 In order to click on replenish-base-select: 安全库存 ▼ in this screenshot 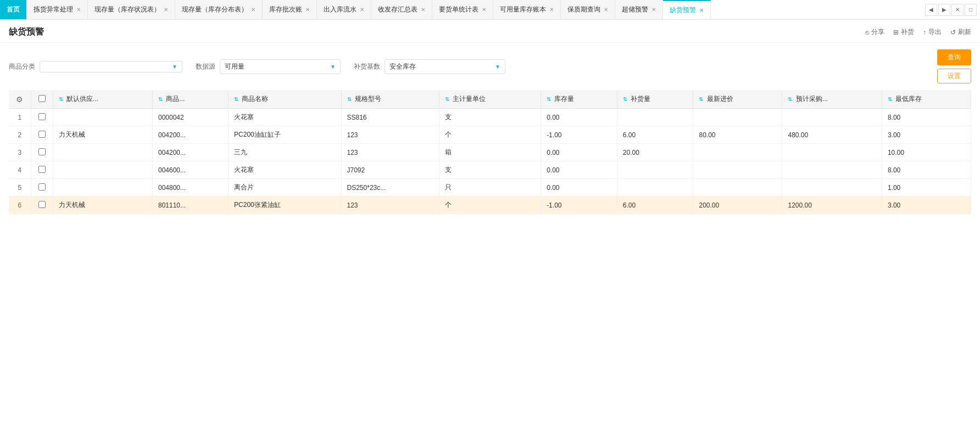, I will do `click(445, 67)`.